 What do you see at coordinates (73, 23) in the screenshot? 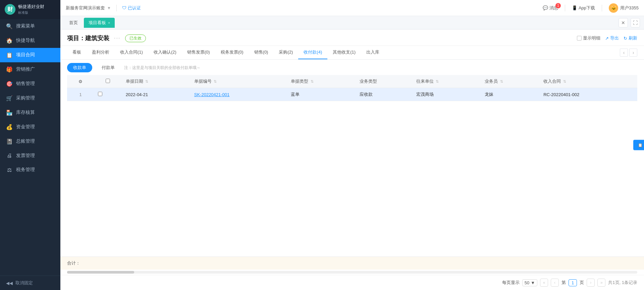
I see `tab-home: 首页` at bounding box center [73, 23].